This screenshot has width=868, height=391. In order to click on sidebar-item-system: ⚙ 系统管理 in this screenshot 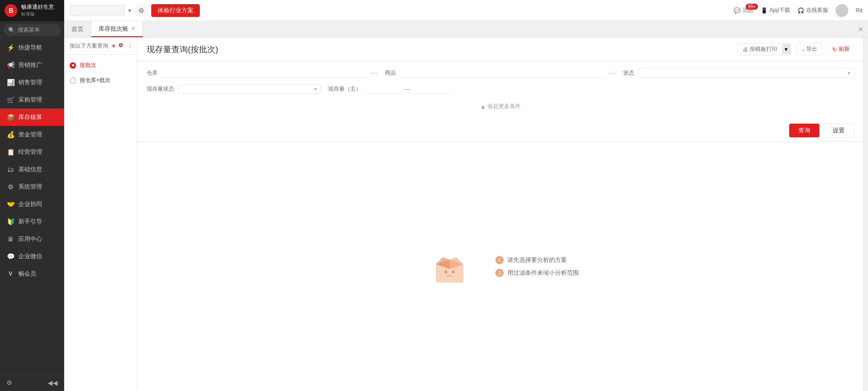, I will do `click(32, 187)`.